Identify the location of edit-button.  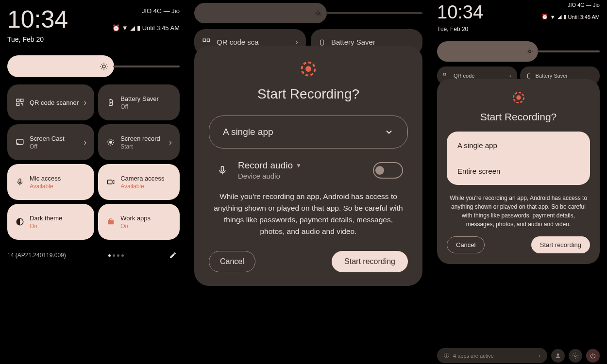
(173, 255).